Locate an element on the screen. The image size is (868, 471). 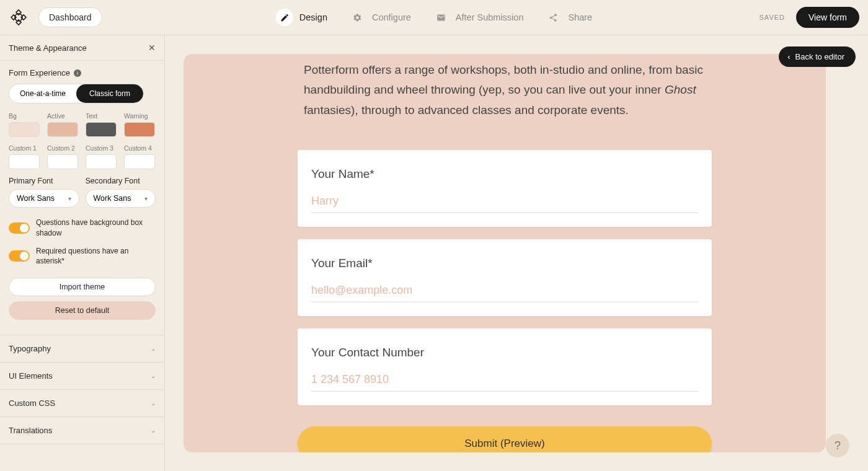
submit-preview-button: Submit (Preview) is located at coordinates (505, 439).